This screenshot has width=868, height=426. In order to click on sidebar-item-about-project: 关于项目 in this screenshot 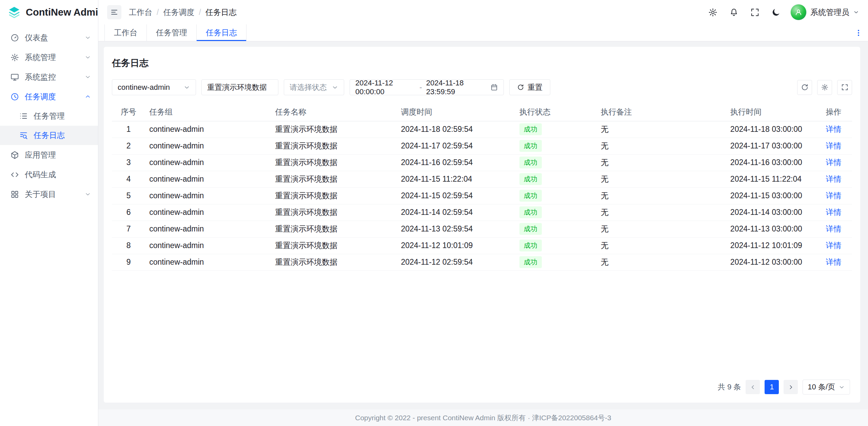, I will do `click(49, 194)`.